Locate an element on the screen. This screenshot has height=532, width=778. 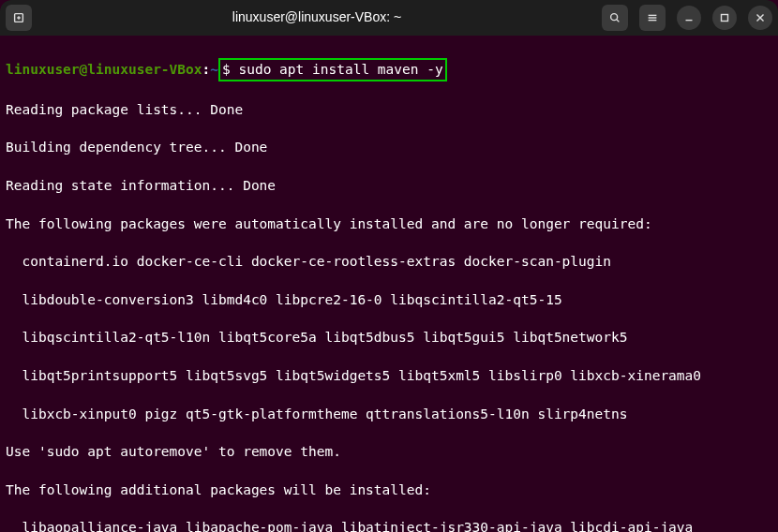
close-button is located at coordinates (760, 18).